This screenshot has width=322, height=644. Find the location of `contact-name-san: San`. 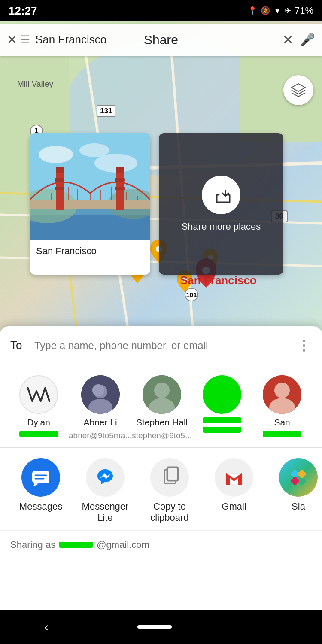

contact-name-san: San is located at coordinates (282, 422).